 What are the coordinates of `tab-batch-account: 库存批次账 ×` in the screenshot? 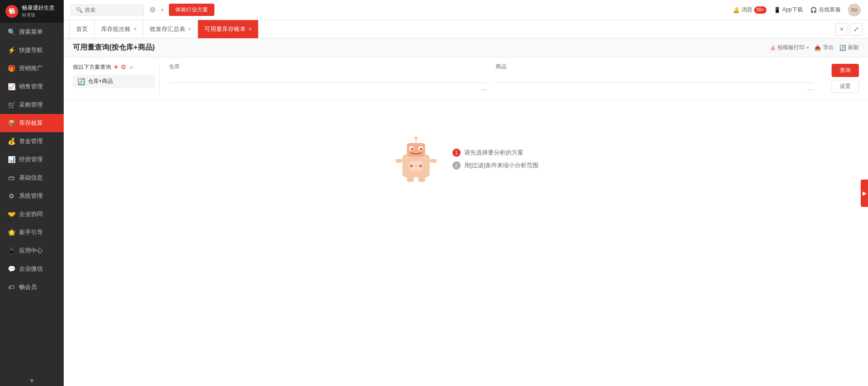 It's located at (119, 29).